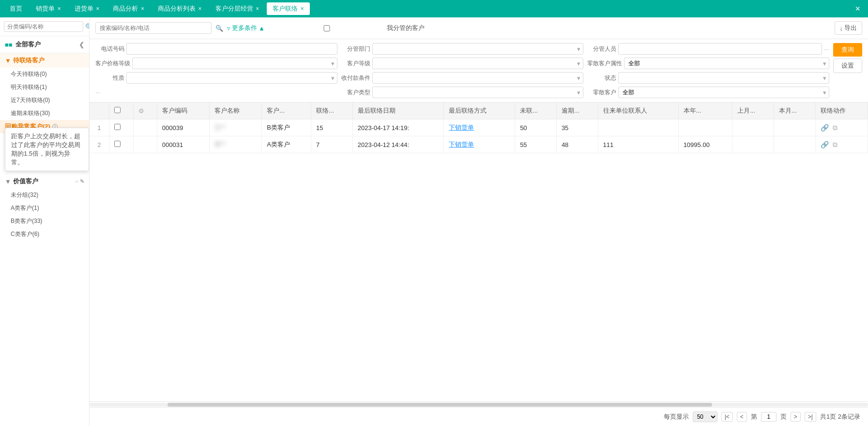  What do you see at coordinates (16, 9) in the screenshot?
I see `nav-home: 首页` at bounding box center [16, 9].